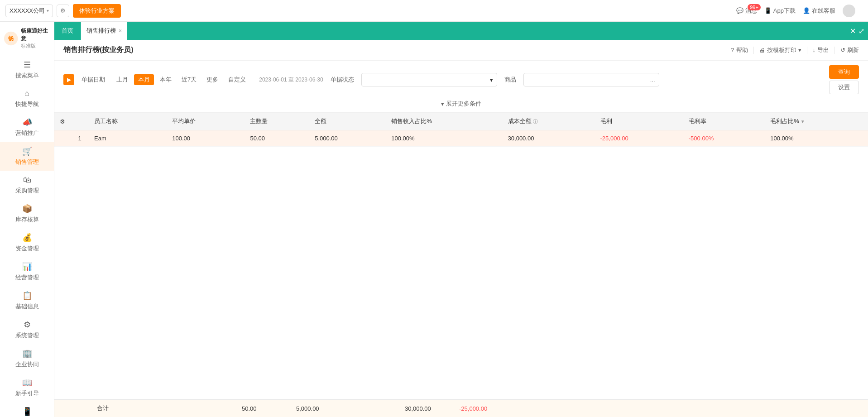  I want to click on sidebar-item-label: 系统管理, so click(27, 336).